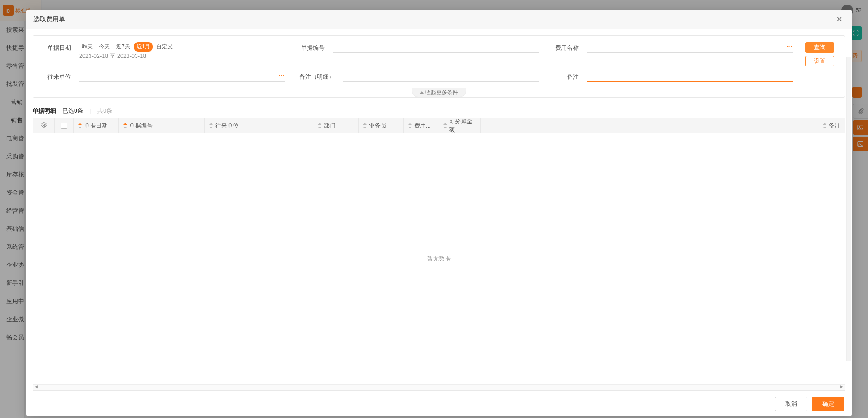 This screenshot has height=418, width=868. Describe the element at coordinates (73, 111) in the screenshot. I see `selected-count: 已选0条` at that location.